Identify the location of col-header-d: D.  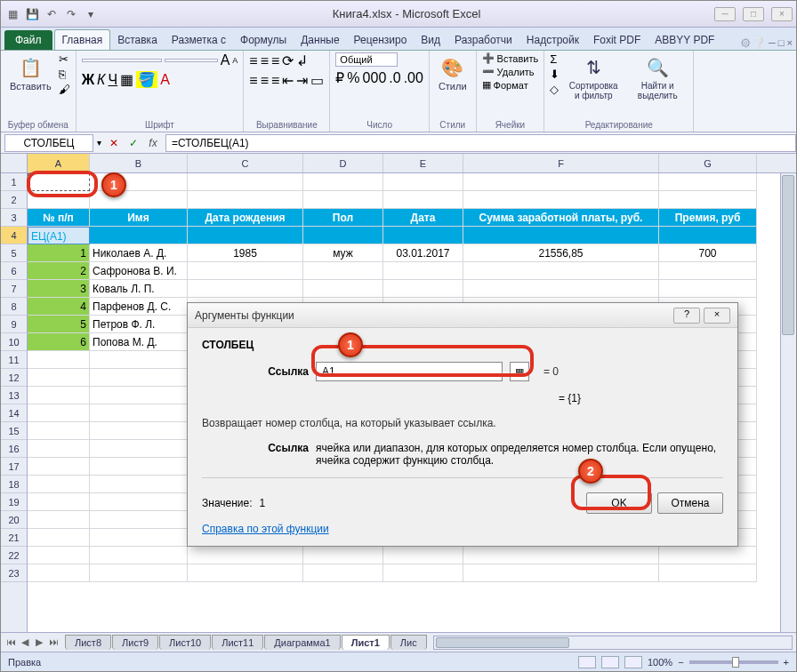
(343, 164).